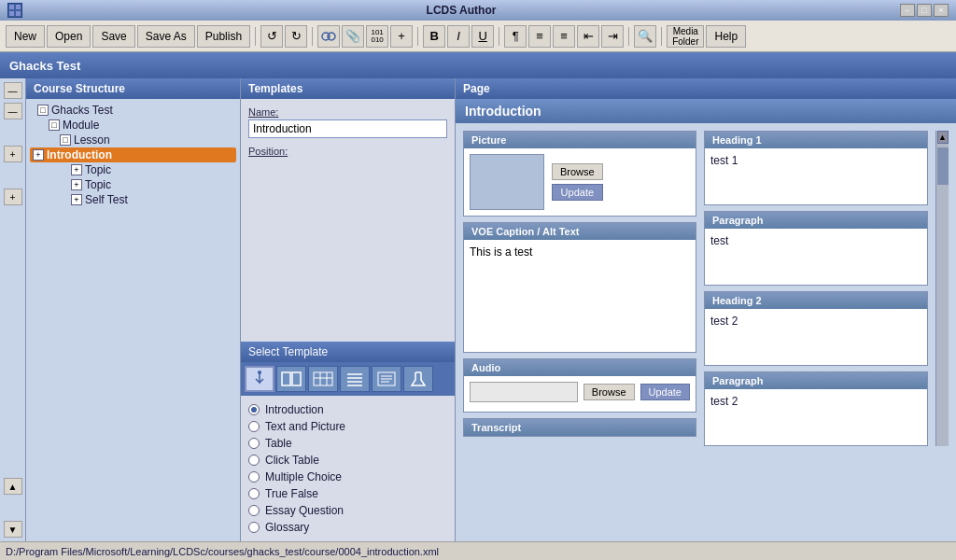 The width and height of the screenshot is (956, 560). What do you see at coordinates (706, 111) in the screenshot?
I see `page-title: Introduction` at bounding box center [706, 111].